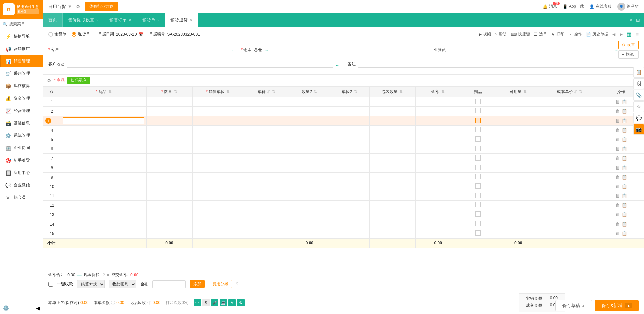 This screenshot has width=644, height=314. I want to click on fee-help-icon: ?, so click(237, 284).